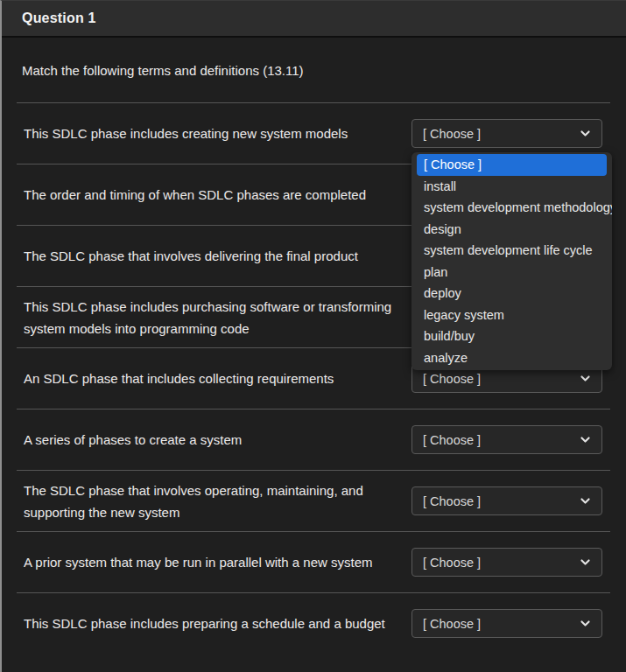 This screenshot has width=626, height=672. What do you see at coordinates (313, 623) in the screenshot?
I see `match-row: This SDLC phase includes preparing a sch…` at bounding box center [313, 623].